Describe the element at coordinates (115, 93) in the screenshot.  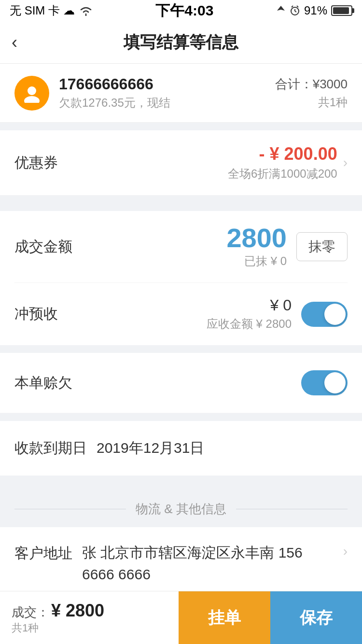
I see `user-info-text: 17666666666 欠款1276.35元，现结` at that location.